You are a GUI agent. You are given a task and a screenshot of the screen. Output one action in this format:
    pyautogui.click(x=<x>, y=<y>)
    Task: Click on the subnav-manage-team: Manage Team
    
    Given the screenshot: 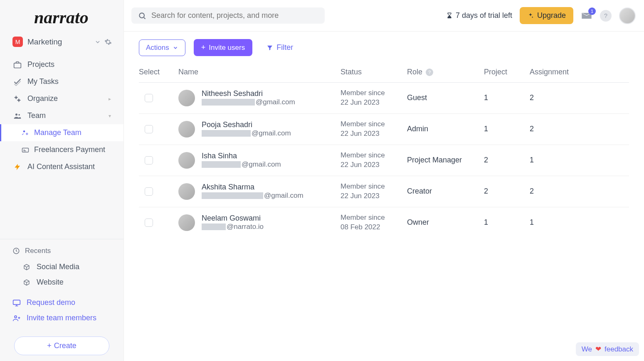 What is the action you would take?
    pyautogui.click(x=62, y=133)
    